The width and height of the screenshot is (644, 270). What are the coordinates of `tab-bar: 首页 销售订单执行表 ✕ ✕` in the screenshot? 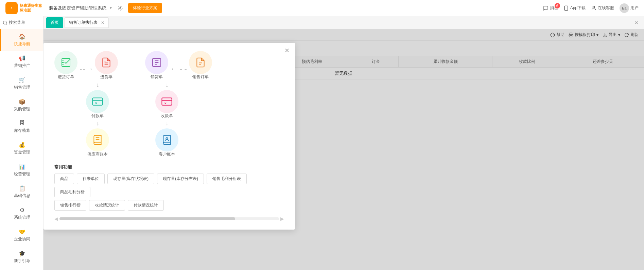 It's located at (344, 23).